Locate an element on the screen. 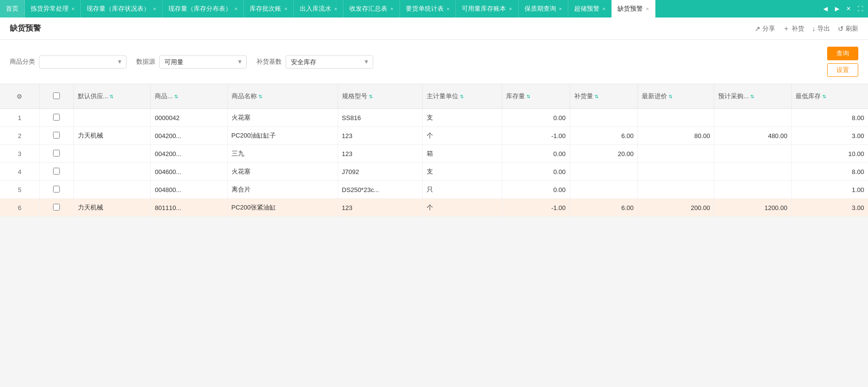 This screenshot has height=387, width=868. th-min-stock: 最低库存 ⇅ is located at coordinates (830, 96).